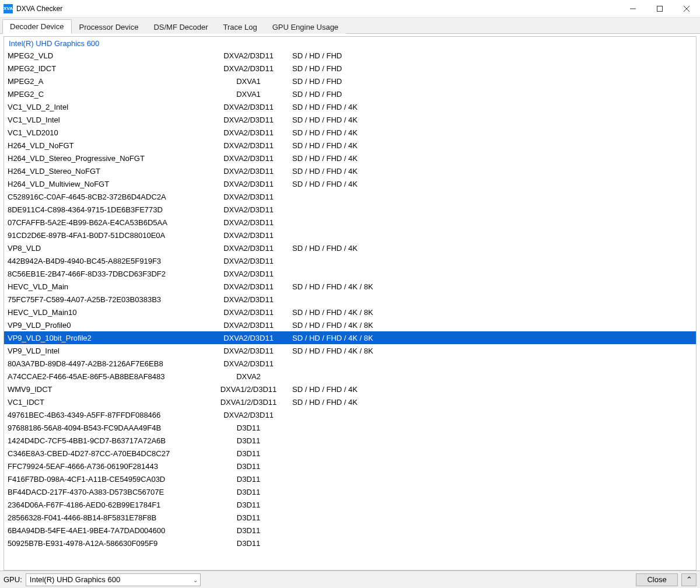 This screenshot has height=588, width=700. What do you see at coordinates (350, 120) in the screenshot?
I see `decoder-row: VC1_VLD_IntelDXVA2/D3D11SD / HD / FHD / …` at bounding box center [350, 120].